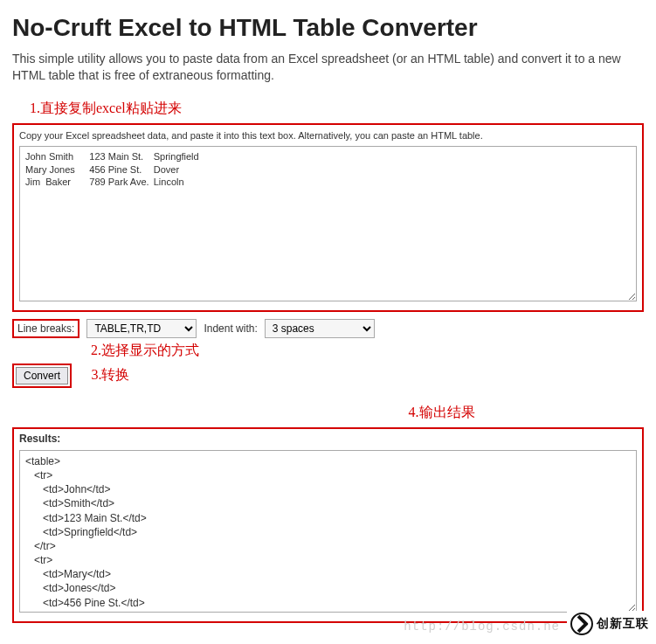 The height and width of the screenshot is (644, 656). I want to click on annotation-3: 3.转换, so click(110, 376).